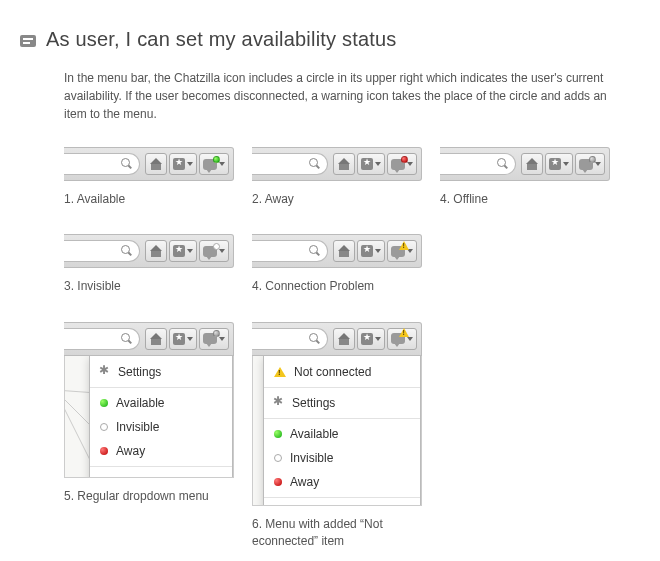  I want to click on menu-item-not-connected: Not connected, so click(342, 372).